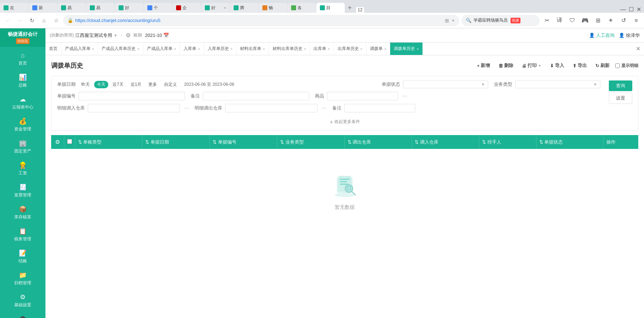 The image size is (644, 318). What do you see at coordinates (132, 96) in the screenshot?
I see `doc-num-input` at bounding box center [132, 96].